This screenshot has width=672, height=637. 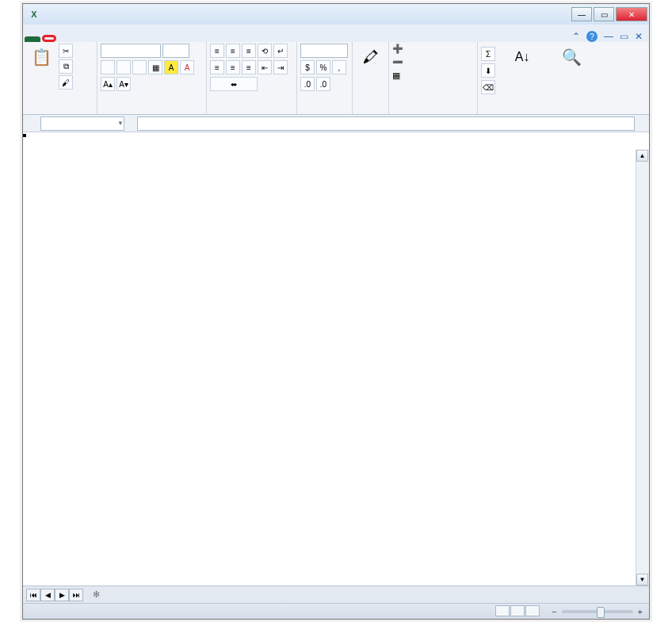 I want to click on format-painter-icon: 🖌, so click(x=66, y=82).